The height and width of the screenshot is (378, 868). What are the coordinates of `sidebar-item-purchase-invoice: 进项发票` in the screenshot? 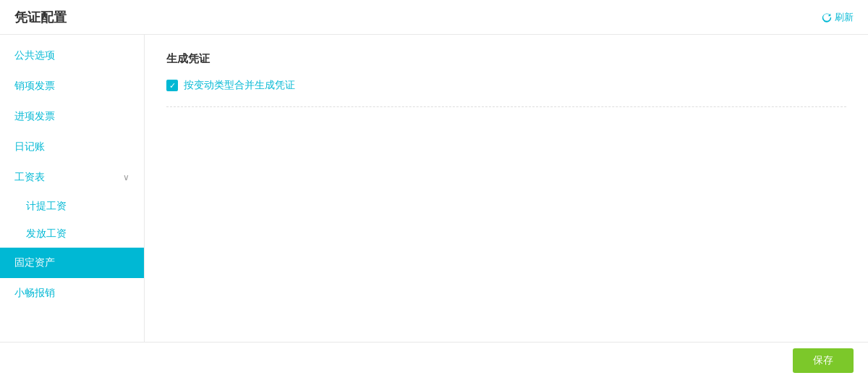 It's located at (72, 117).